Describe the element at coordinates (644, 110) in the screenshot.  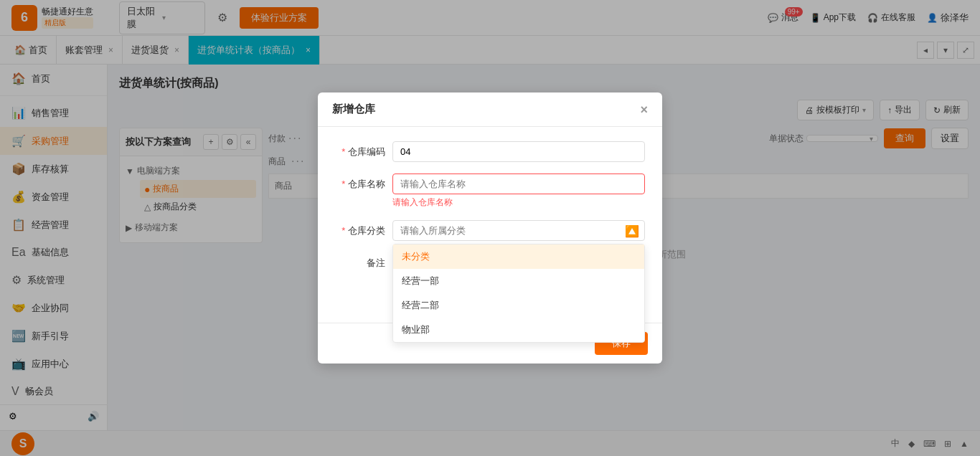
I see `modal-close-btn: ×` at that location.